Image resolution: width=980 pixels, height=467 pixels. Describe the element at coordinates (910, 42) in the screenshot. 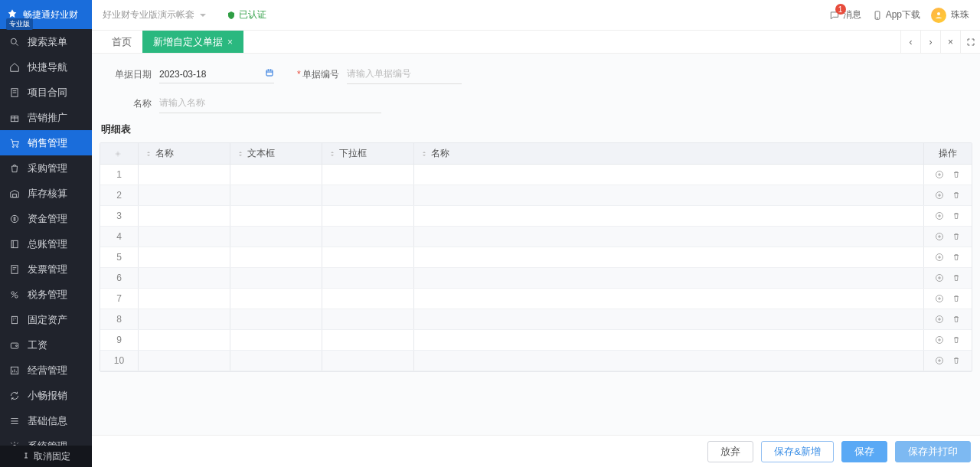

I see `tab-prev-button: ‹` at that location.